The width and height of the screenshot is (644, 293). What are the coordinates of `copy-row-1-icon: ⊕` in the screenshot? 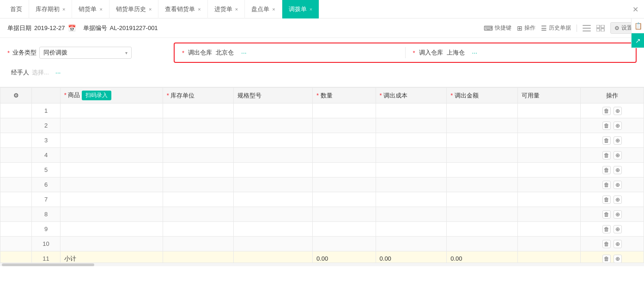 It's located at (618, 111).